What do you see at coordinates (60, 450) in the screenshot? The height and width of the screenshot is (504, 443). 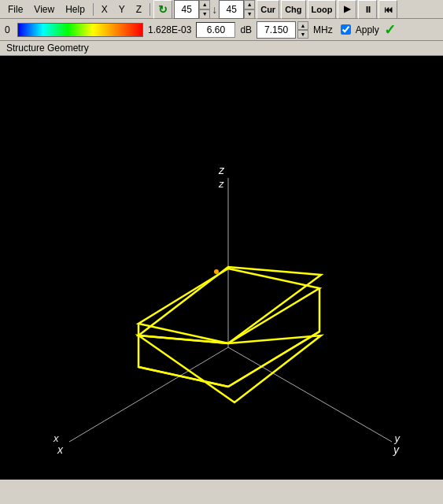 I see `svg-text: x` at bounding box center [60, 450].